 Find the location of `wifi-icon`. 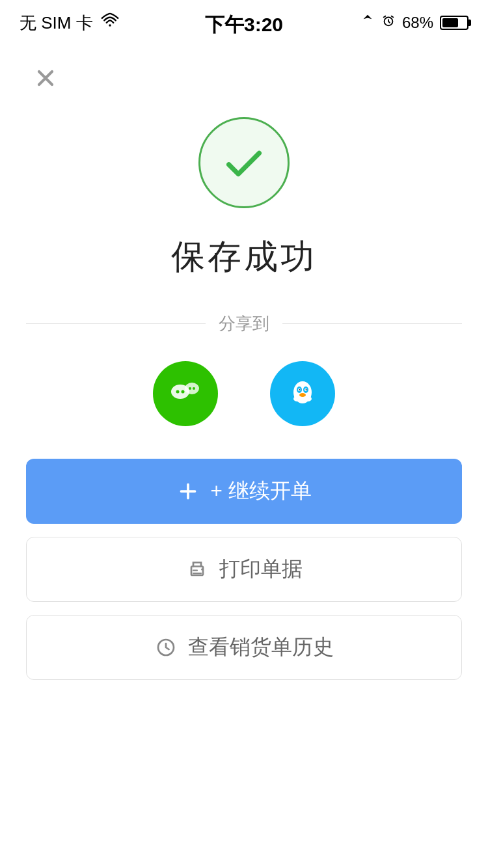

wifi-icon is located at coordinates (110, 23).